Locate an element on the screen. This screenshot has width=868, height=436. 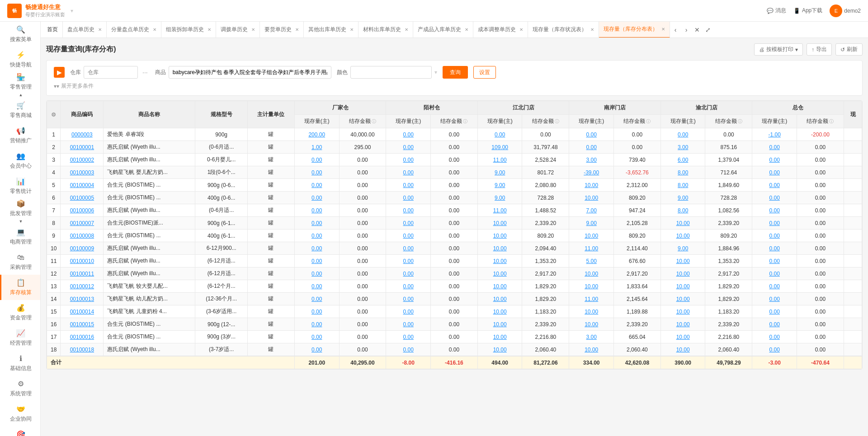
cell-code: 0000003 is located at coordinates (82, 135).